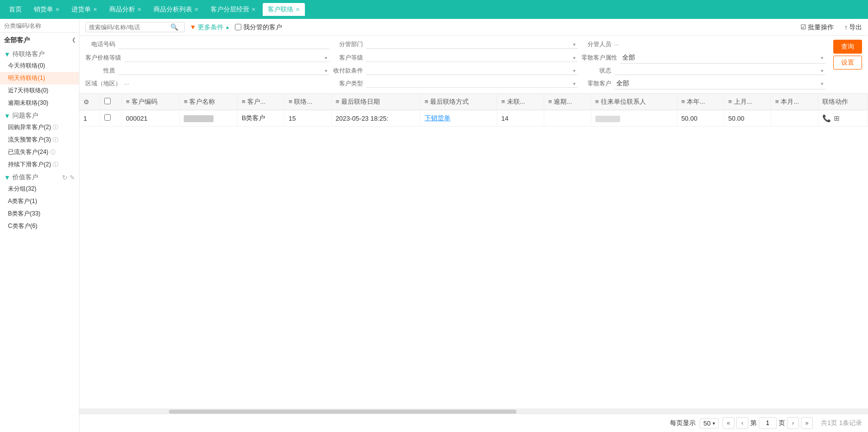 Image resolution: width=868 pixels, height=432 pixels. What do you see at coordinates (84, 9) in the screenshot?
I see `nav-purchase: 进货单 ✕` at bounding box center [84, 9].